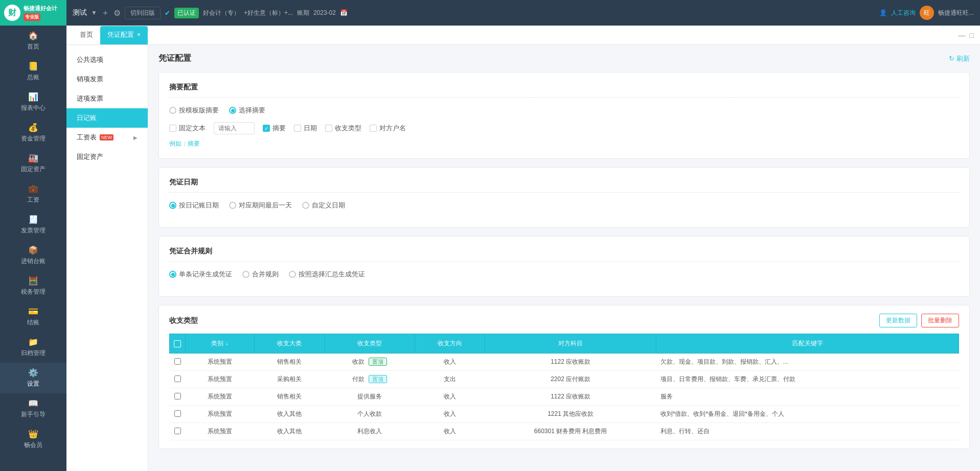 The width and height of the screenshot is (980, 471). Describe the element at coordinates (33, 102) in the screenshot. I see `sidebar-item-reports: 📊 报表中心` at that location.